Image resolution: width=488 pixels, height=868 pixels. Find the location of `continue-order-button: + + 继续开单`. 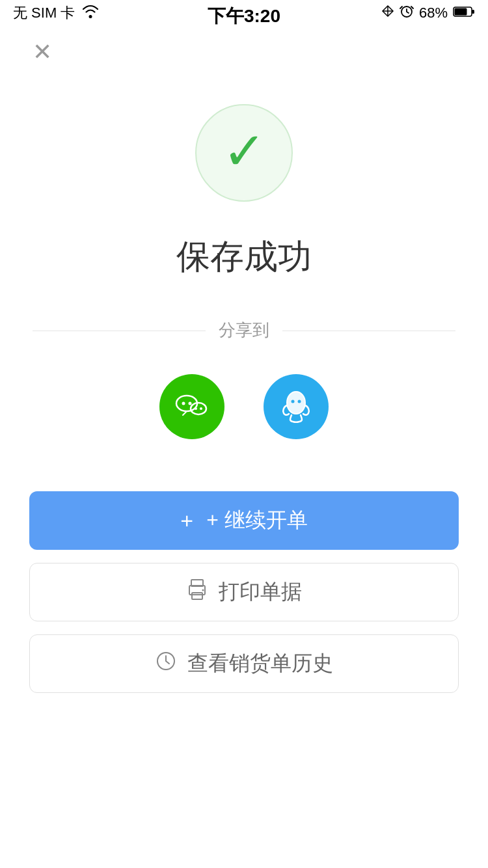

continue-order-button: + + 继续开单 is located at coordinates (244, 521).